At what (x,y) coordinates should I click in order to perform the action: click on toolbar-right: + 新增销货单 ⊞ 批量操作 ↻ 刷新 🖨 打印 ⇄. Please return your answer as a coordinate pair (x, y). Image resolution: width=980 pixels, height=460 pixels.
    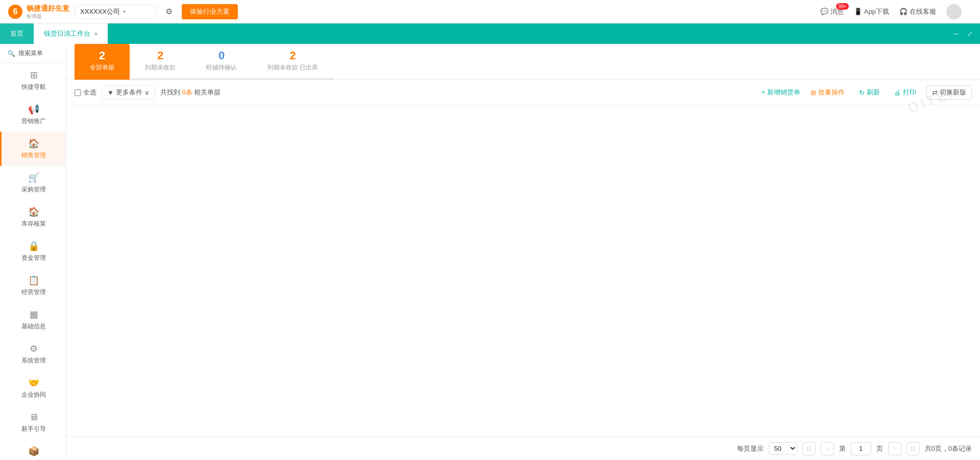
    Looking at the image, I should click on (867, 92).